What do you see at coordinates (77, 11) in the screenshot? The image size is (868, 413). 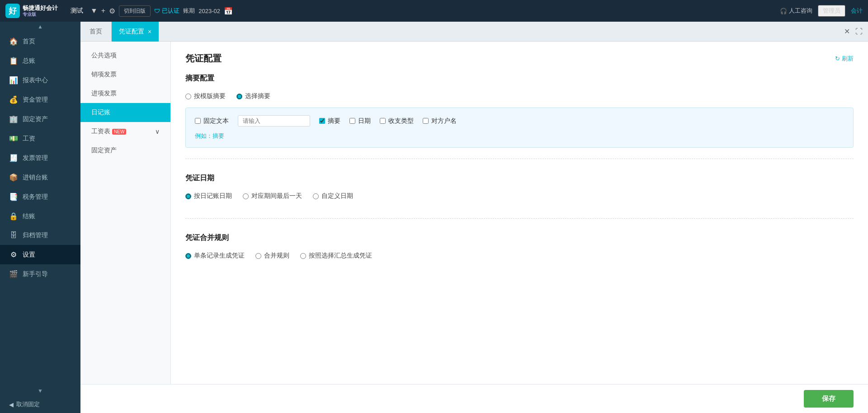 I see `company-name: 测试` at bounding box center [77, 11].